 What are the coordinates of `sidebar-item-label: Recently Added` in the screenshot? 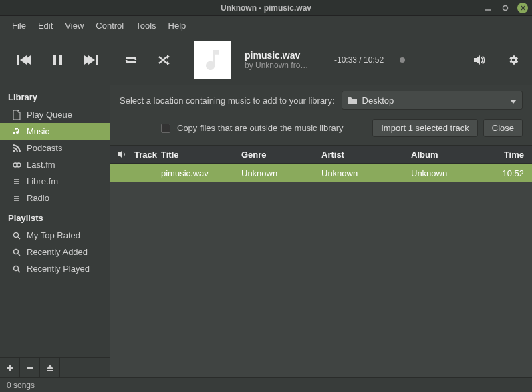 It's located at (57, 252).